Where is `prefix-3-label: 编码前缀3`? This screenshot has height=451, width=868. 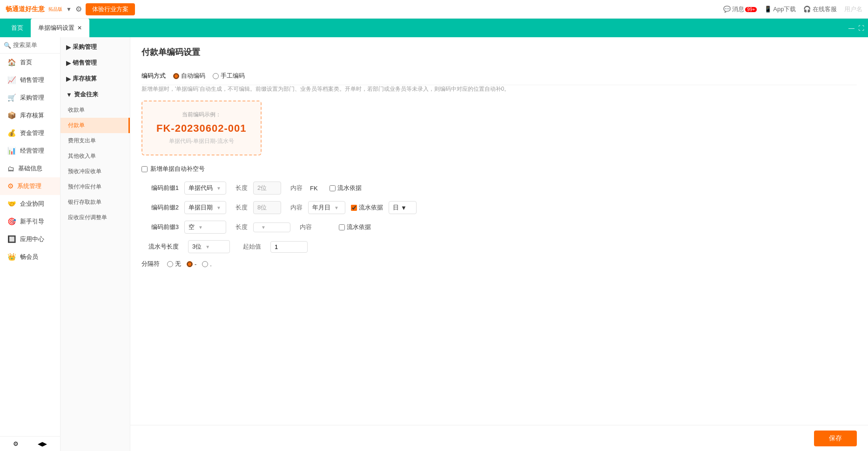
prefix-3-label: 编码前缀3 is located at coordinates (160, 227).